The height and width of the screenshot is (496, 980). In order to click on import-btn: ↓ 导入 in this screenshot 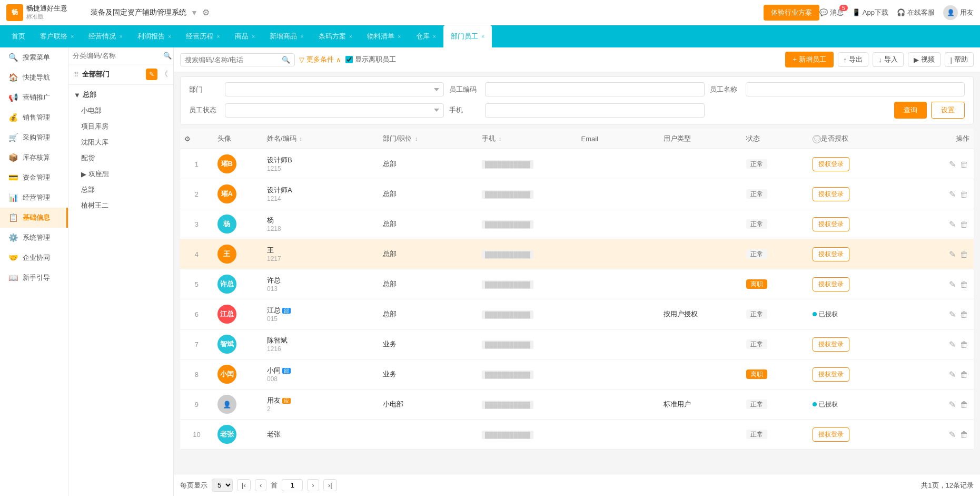, I will do `click(888, 60)`.